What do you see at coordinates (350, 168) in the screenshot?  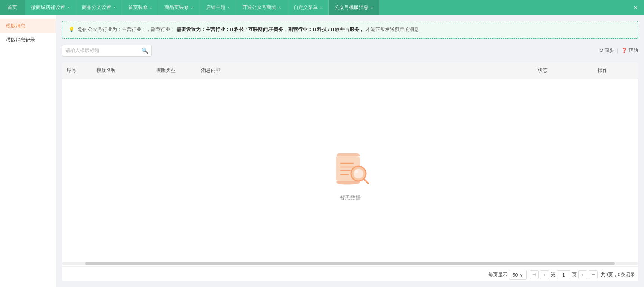 I see `empty-illustration` at bounding box center [350, 168].